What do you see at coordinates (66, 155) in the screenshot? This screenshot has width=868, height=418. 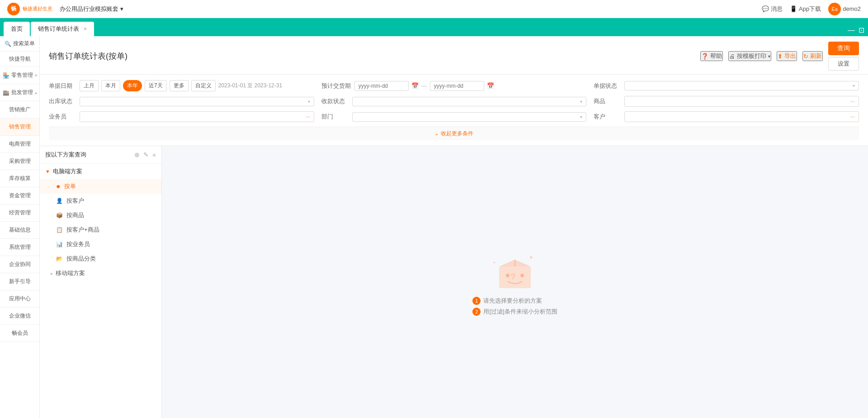 I see `left-panel-title: 按以下方案查询` at bounding box center [66, 155].